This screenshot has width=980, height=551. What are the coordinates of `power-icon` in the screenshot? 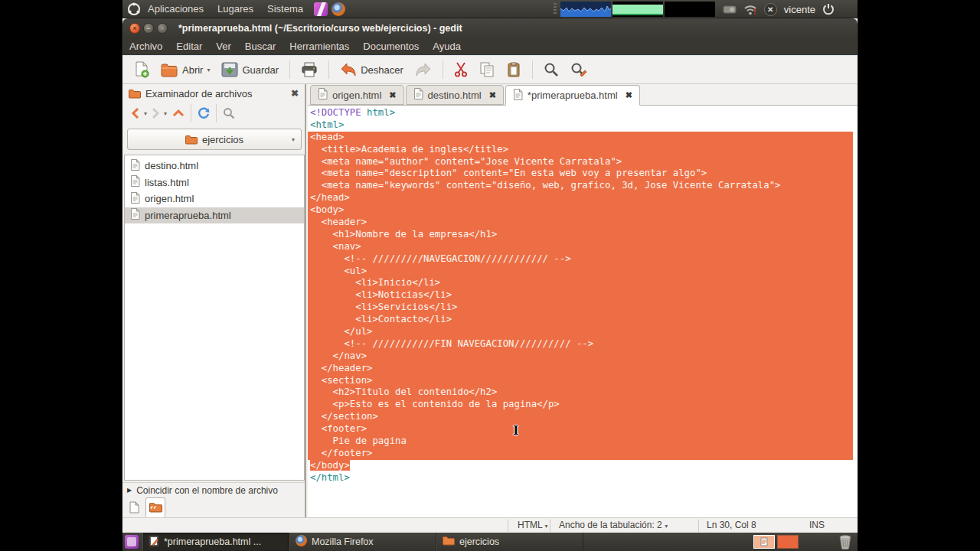 It's located at (828, 9).